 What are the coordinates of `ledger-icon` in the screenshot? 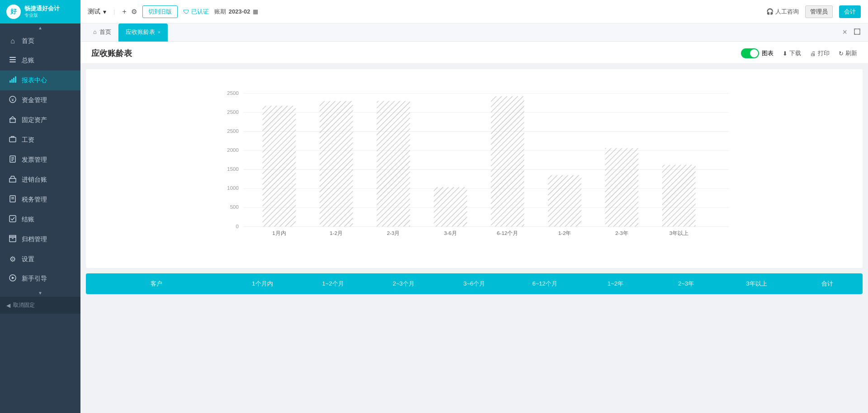 It's located at (13, 61).